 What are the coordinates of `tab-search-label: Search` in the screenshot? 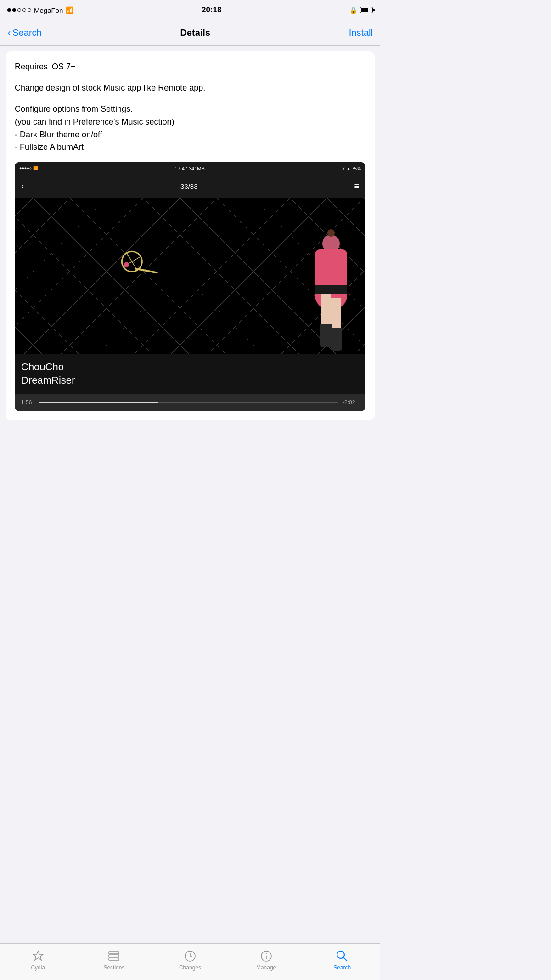 It's located at (342, 968).